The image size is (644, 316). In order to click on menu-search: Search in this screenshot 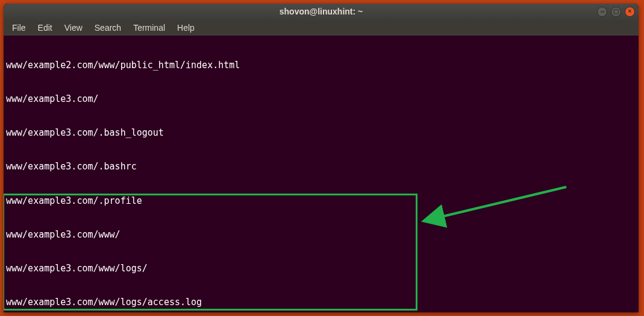, I will do `click(108, 28)`.